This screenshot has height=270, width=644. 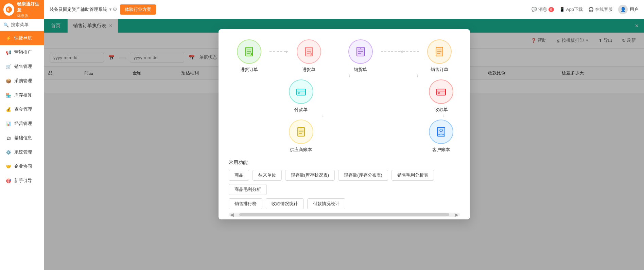 What do you see at coordinates (309, 56) in the screenshot?
I see `flow-node-purchase-bill: 进货单` at bounding box center [309, 56].